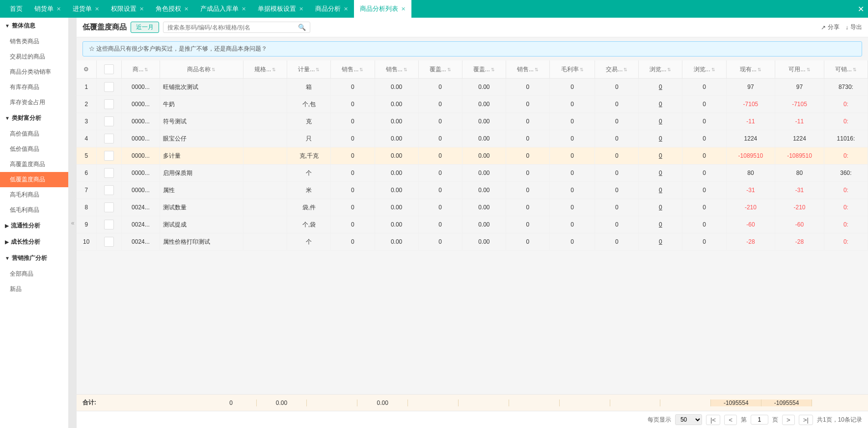 The width and height of the screenshot is (868, 428). I want to click on sidebar-item-all-products: 全部商品, so click(34, 274).